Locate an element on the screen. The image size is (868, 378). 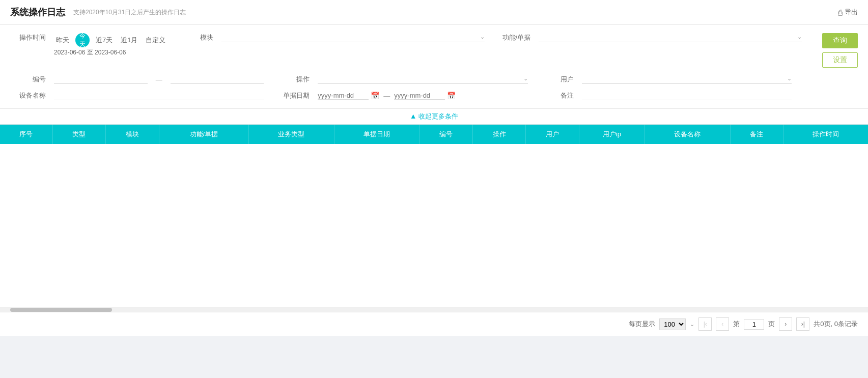
export-icon: ⎙ is located at coordinates (840, 12).